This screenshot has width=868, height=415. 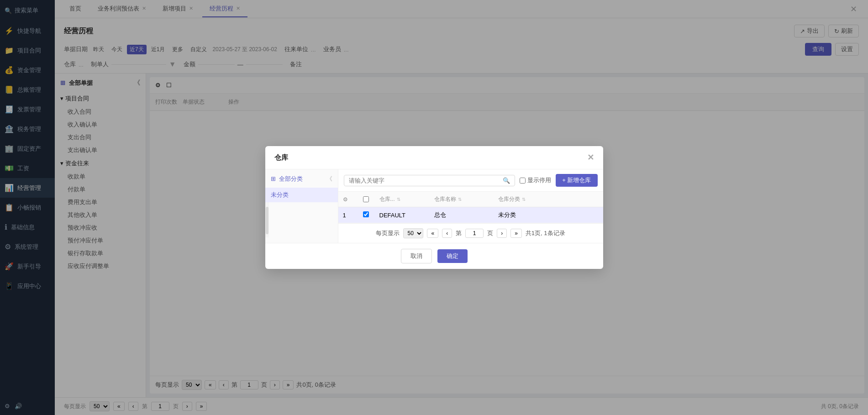 I want to click on modal-search-icon: 🔍, so click(x=506, y=181).